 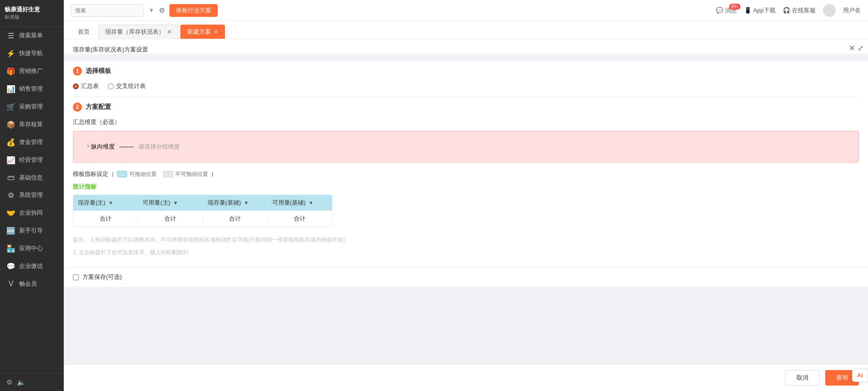 What do you see at coordinates (111, 87) in the screenshot?
I see `radio-cross-input` at bounding box center [111, 87].